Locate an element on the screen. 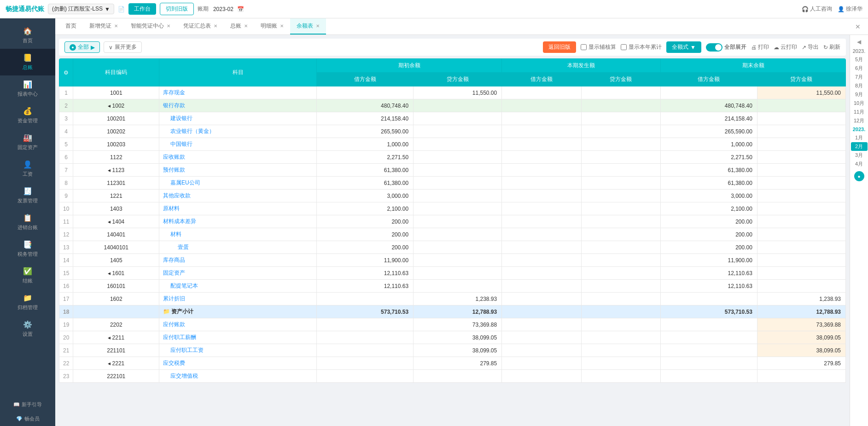  switch-old-button: 切到旧版 is located at coordinates (177, 9).